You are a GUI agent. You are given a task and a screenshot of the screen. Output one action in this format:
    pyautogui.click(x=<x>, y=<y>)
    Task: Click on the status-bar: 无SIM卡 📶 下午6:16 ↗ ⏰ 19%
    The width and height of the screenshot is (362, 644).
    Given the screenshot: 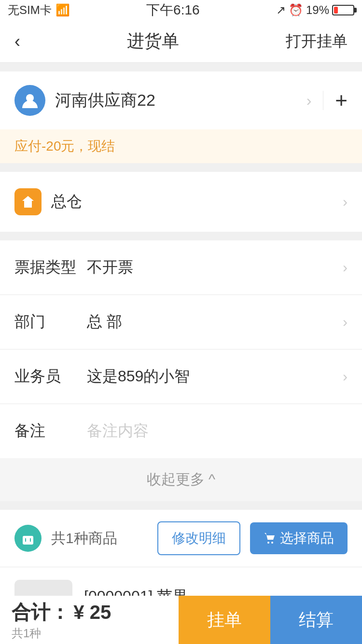 What is the action you would take?
    pyautogui.click(x=181, y=10)
    